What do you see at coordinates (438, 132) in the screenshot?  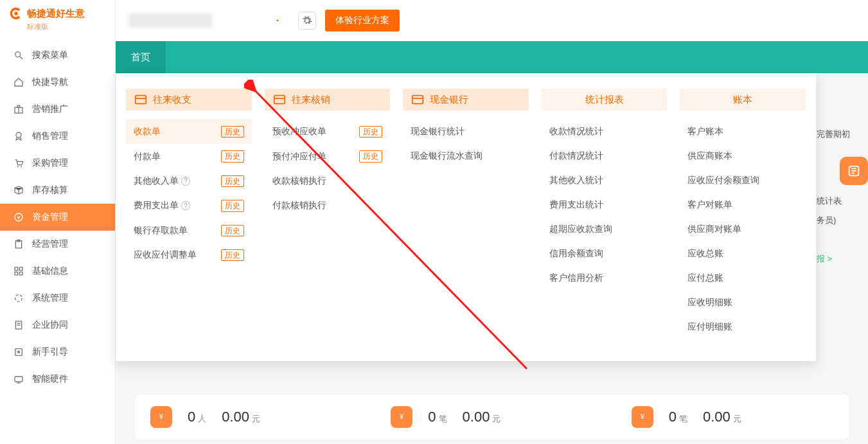 I see `mega-item-label: 现金银行统计` at bounding box center [438, 132].